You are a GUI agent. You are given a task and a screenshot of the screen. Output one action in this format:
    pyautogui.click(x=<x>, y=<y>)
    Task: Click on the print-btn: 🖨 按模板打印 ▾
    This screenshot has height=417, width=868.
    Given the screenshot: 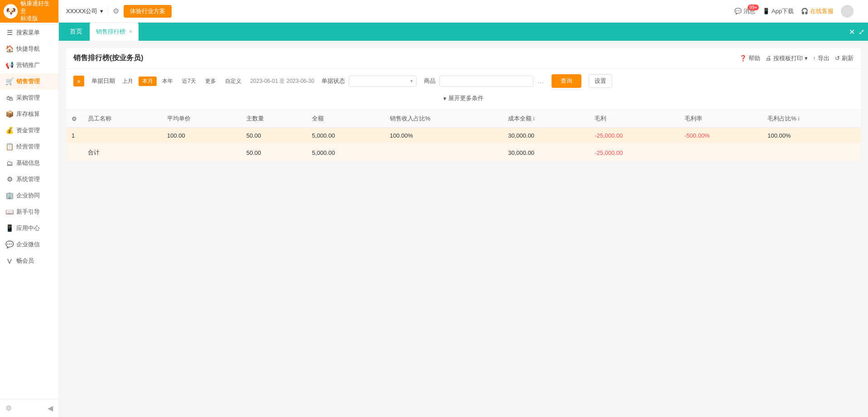 What is the action you would take?
    pyautogui.click(x=787, y=58)
    